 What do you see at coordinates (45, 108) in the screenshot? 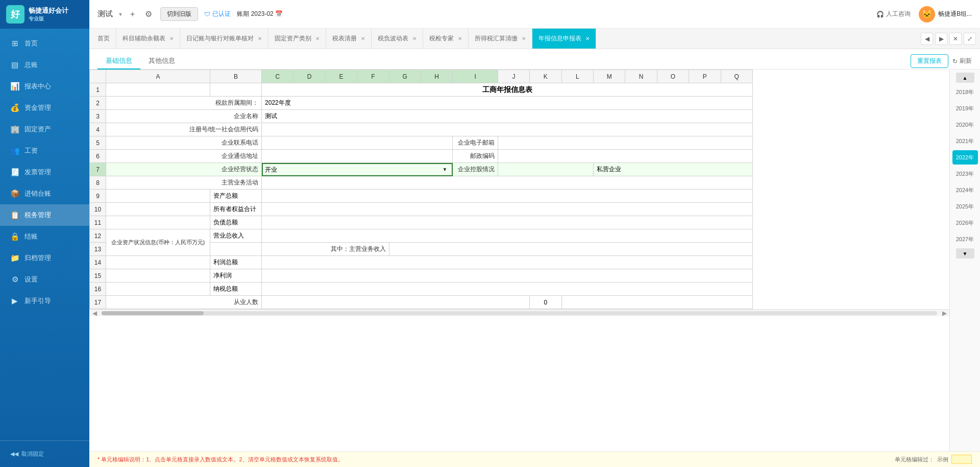
I see `sidebar-item-fund-management: 💰 资金管理` at bounding box center [45, 108].